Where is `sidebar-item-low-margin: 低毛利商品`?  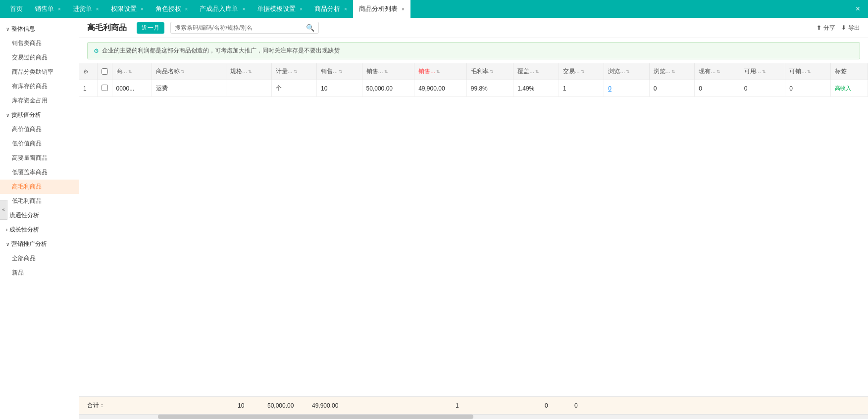
sidebar-item-low-margin: 低毛利商品 is located at coordinates (40, 201).